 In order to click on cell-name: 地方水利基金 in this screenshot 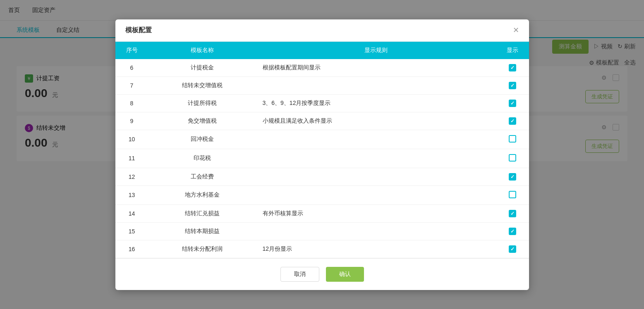, I will do `click(202, 195)`.